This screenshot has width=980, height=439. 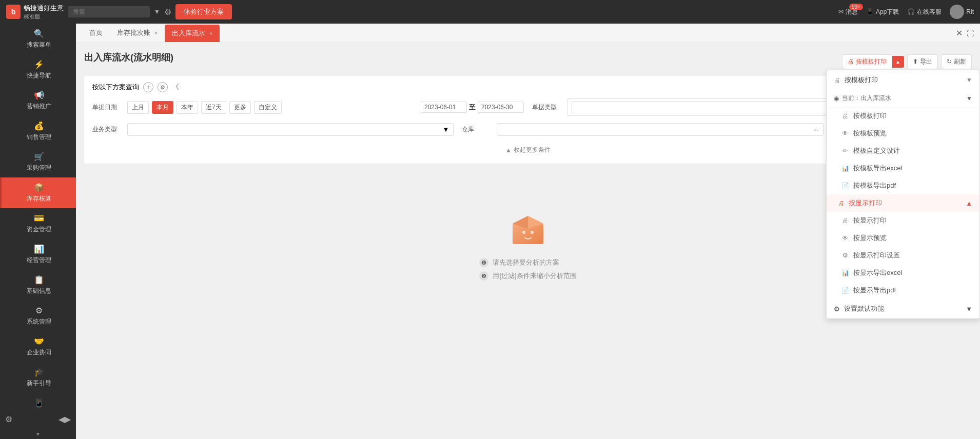 I want to click on notification-area: ✉ 消息 99+, so click(x=848, y=12).